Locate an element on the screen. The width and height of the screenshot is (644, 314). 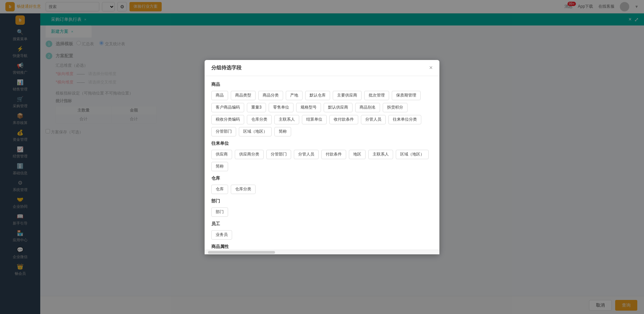
field-tag-保质期管理: 保质期管理 is located at coordinates (406, 96).